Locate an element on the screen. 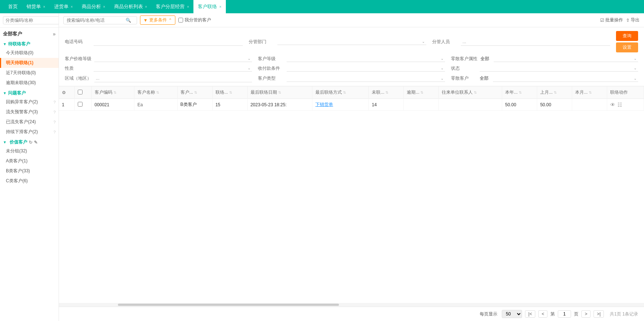  export-icon: ⇧ is located at coordinates (628, 20).